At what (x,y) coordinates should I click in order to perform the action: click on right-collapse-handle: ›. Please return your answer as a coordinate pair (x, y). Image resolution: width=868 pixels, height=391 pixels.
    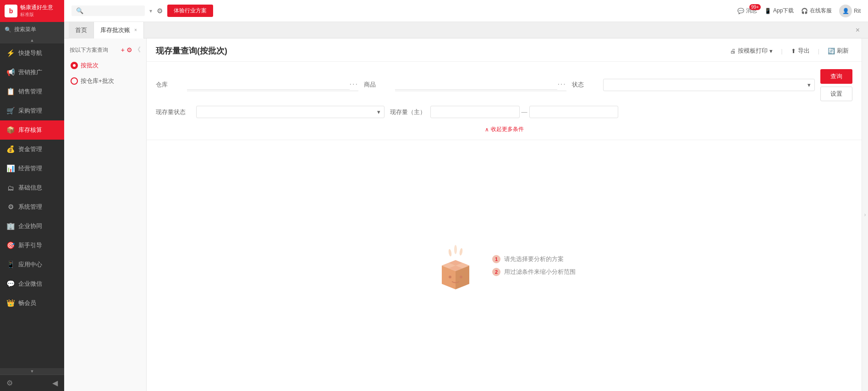
    Looking at the image, I should click on (865, 215).